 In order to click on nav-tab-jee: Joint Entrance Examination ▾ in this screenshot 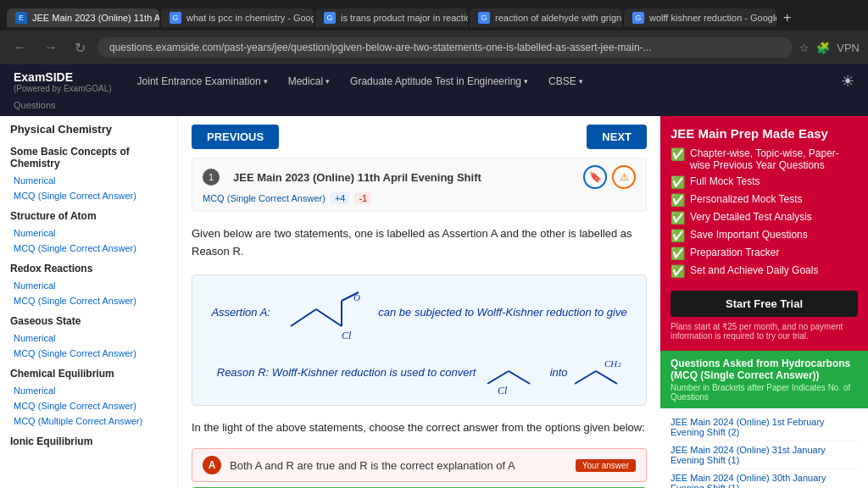, I will do `click(203, 81)`.